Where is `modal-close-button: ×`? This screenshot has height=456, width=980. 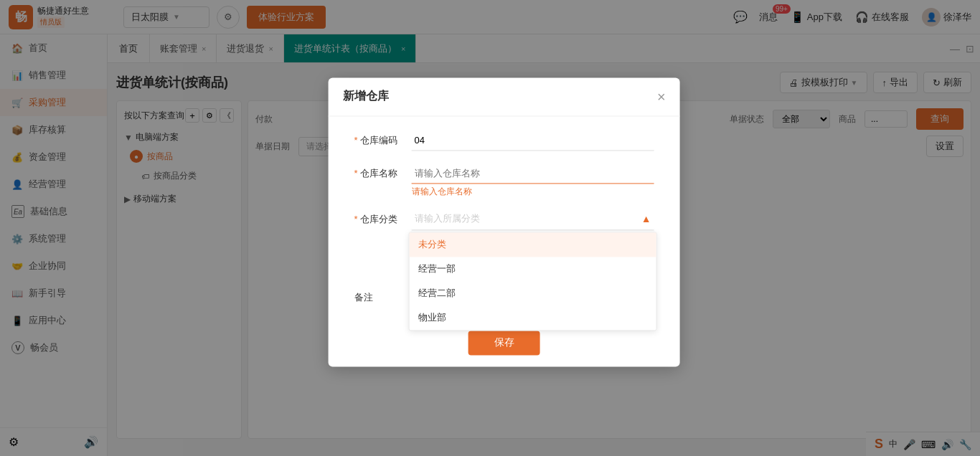 modal-close-button: × is located at coordinates (661, 97).